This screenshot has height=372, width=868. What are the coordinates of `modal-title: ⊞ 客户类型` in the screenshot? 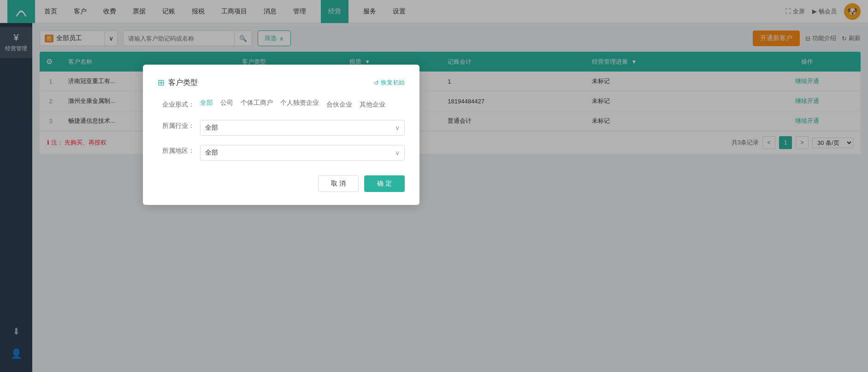 It's located at (178, 83).